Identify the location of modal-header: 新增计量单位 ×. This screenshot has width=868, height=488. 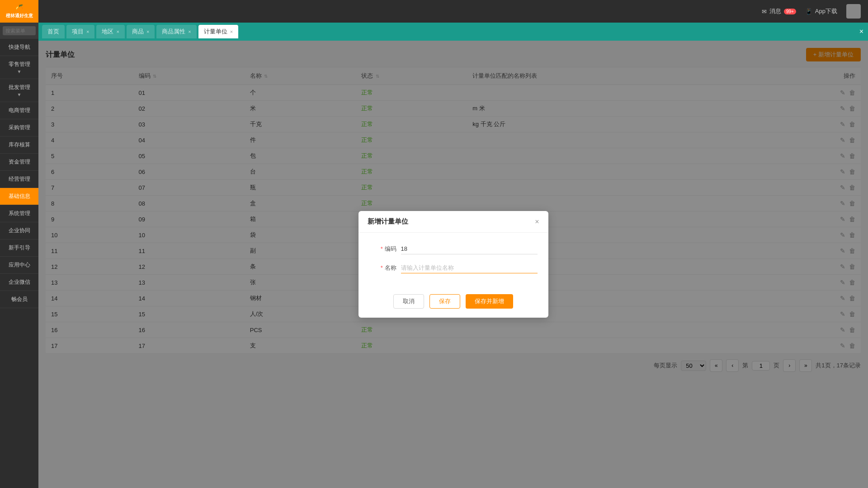
(453, 222).